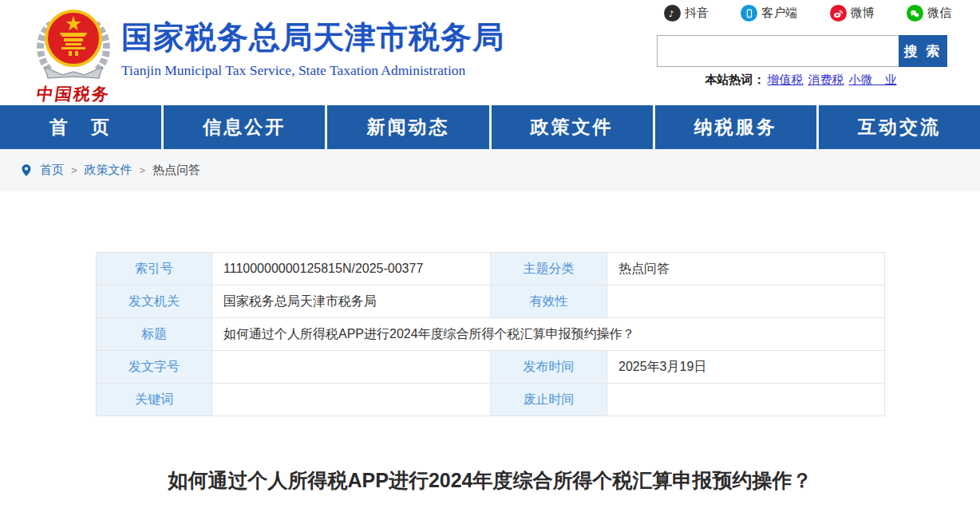 The image size is (980, 508). I want to click on field-label-document-number: 发文字号, so click(155, 367).